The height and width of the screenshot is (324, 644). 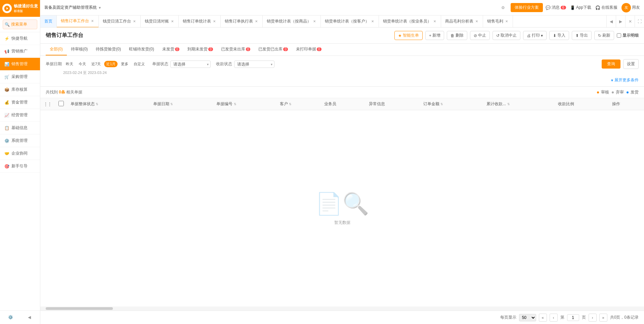 I want to click on tab-close-sales-staff: ✕, so click(x=435, y=22).